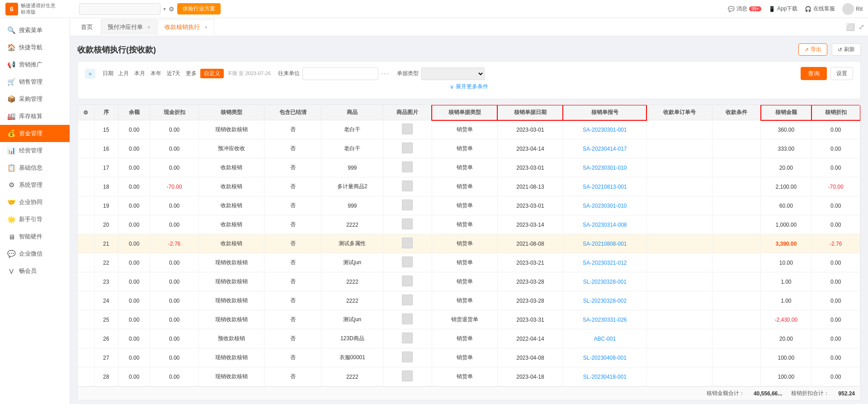 The height and width of the screenshot is (404, 868). What do you see at coordinates (605, 358) in the screenshot?
I see `bill-no-link: SL-20230408-001` at bounding box center [605, 358].